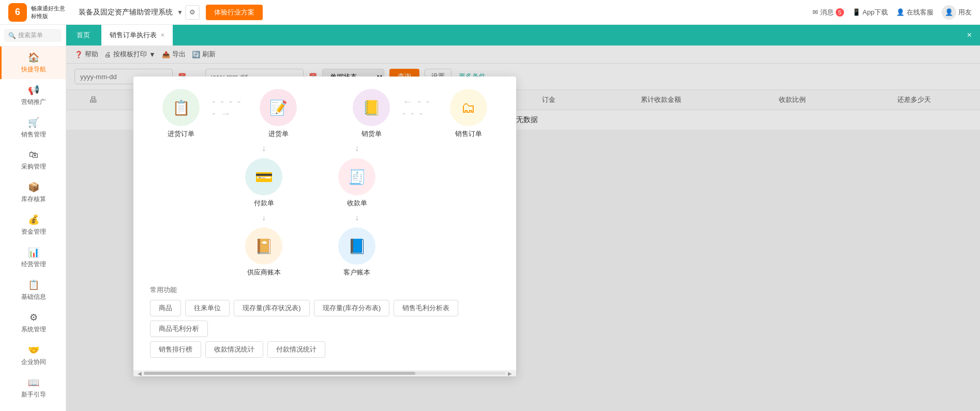 This screenshot has width=980, height=411. I want to click on sidebar-nav: 🏠快捷导航📢营销推广🛒销售管理🛍采购管理📦库存核算💰资金管理📊经营管理📋基础信息…, so click(33, 225).